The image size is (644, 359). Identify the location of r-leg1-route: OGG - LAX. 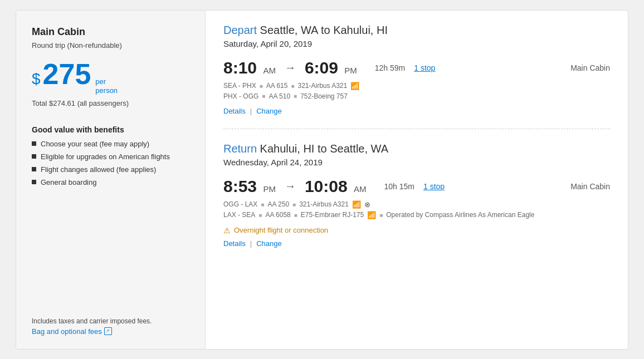
(241, 204).